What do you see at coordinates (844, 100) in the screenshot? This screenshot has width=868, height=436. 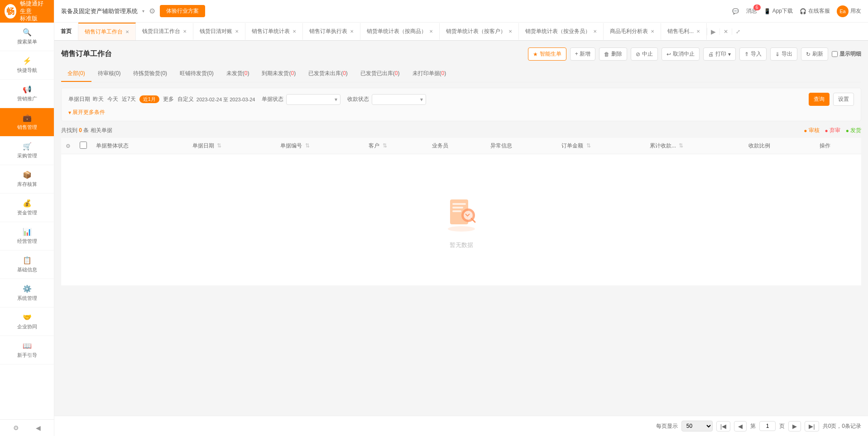 I see `filter-settings-btn: 设置` at bounding box center [844, 100].